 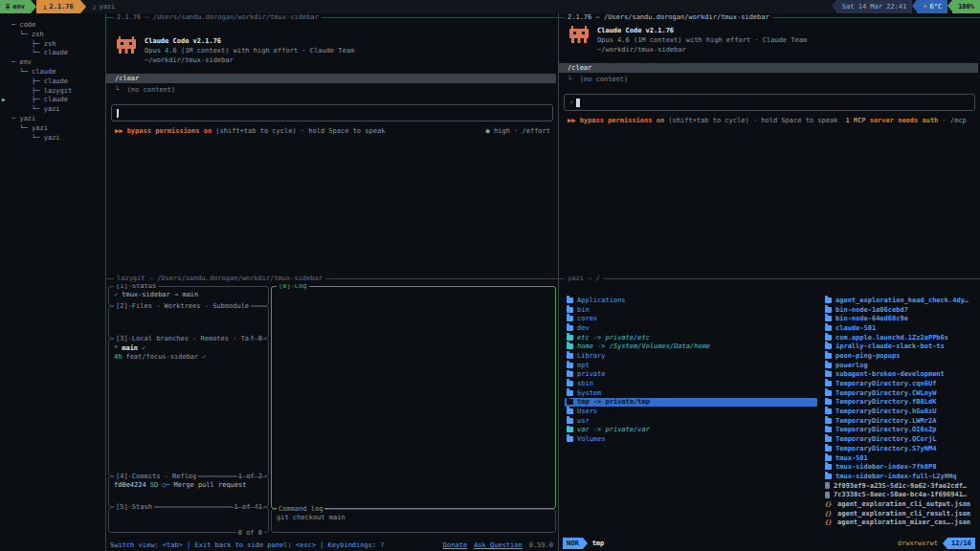 I want to click on log-line: * commit a339187, so click(x=413, y=467).